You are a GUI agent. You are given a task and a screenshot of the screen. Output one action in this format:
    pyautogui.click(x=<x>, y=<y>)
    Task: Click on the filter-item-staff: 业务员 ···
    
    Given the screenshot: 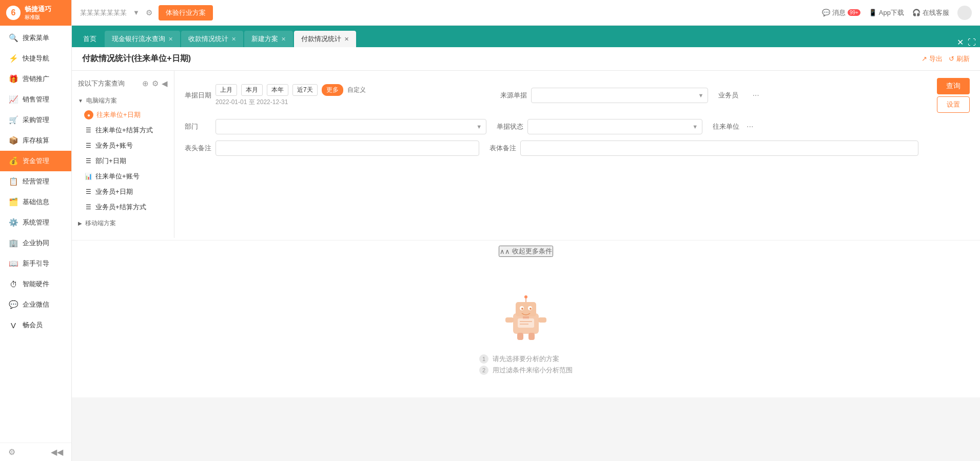 What is the action you would take?
    pyautogui.click(x=822, y=95)
    